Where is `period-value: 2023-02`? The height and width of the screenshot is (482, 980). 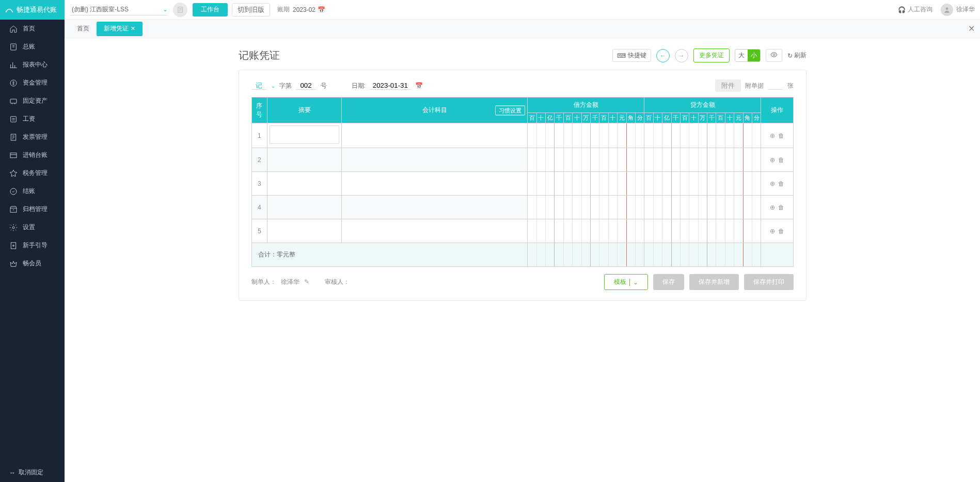
period-value: 2023-02 is located at coordinates (304, 10).